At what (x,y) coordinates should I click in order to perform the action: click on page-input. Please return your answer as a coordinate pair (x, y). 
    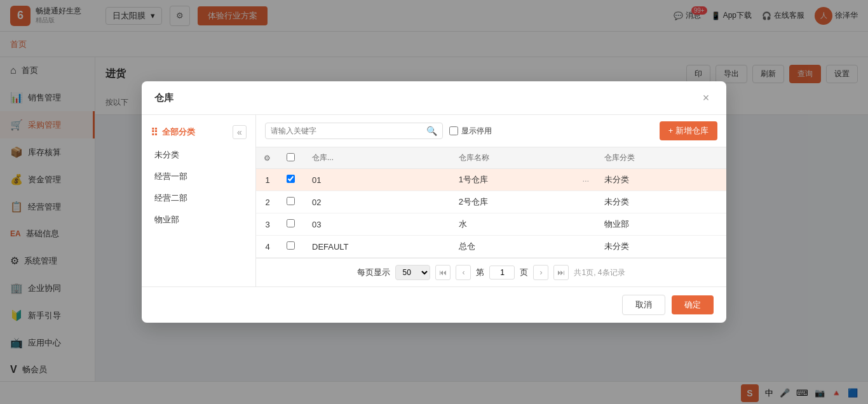
    Looking at the image, I should click on (502, 273).